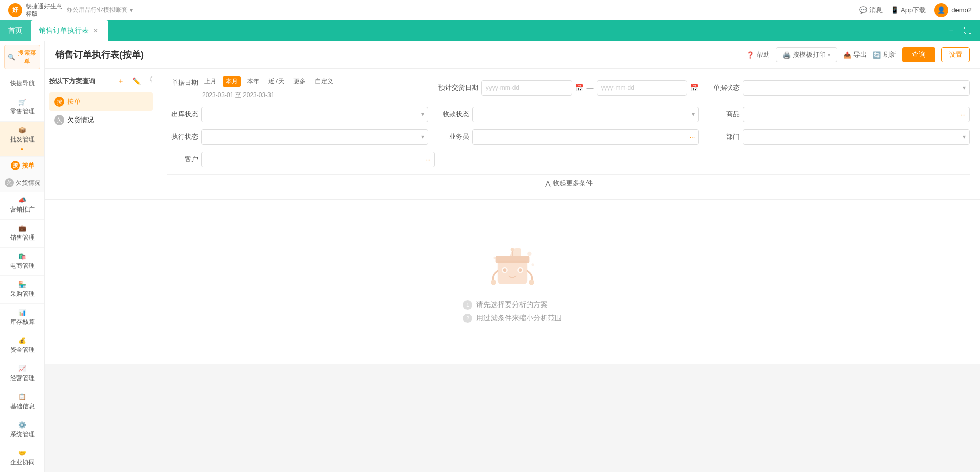 The height and width of the screenshot is (472, 980). I want to click on customer-more-icon: ···, so click(428, 159).